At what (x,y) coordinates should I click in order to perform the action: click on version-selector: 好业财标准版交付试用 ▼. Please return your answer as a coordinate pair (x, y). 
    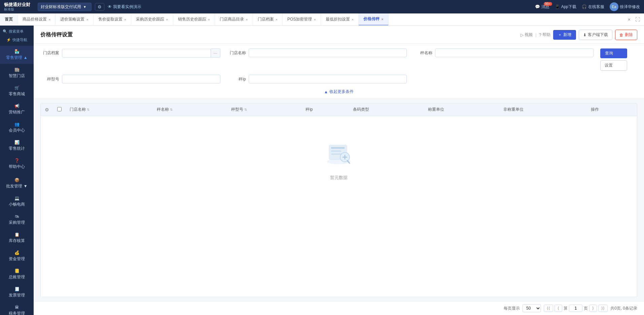
    Looking at the image, I should click on (65, 7).